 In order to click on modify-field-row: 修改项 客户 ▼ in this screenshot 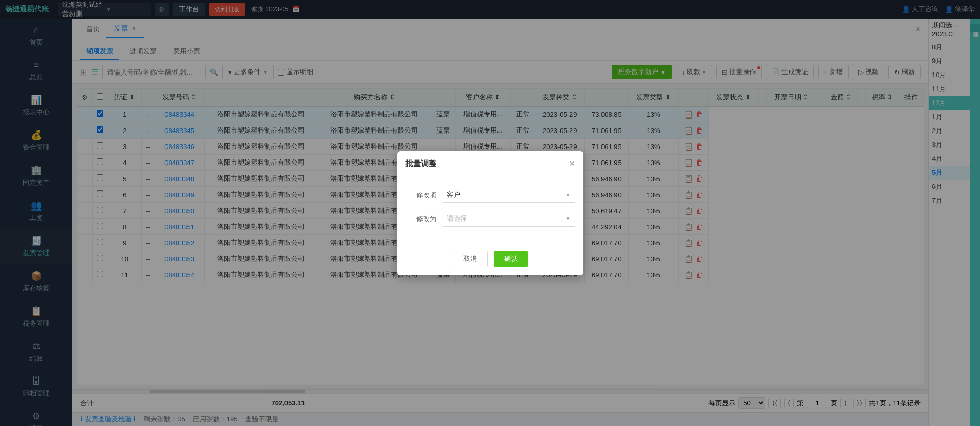, I will do `click(490, 195)`.